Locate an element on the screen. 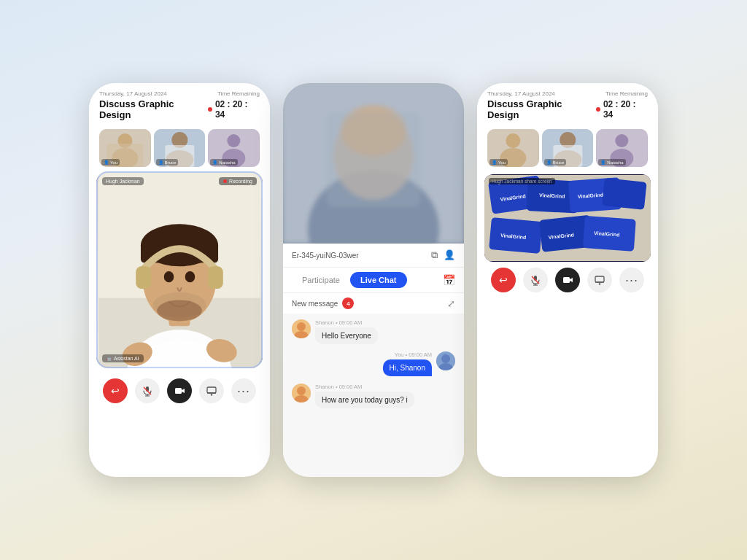  participant-thumb-you: 👤 You is located at coordinates (125, 148).